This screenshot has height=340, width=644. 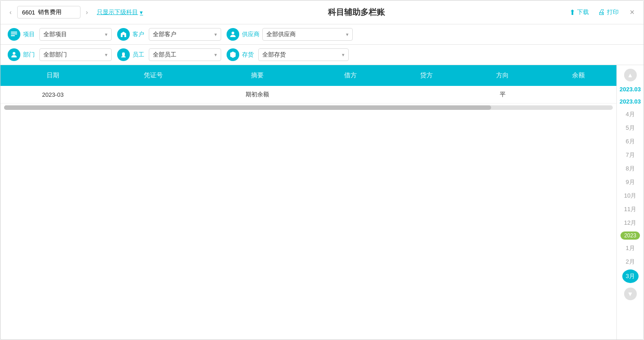 I want to click on cell-balance, so click(x=578, y=95).